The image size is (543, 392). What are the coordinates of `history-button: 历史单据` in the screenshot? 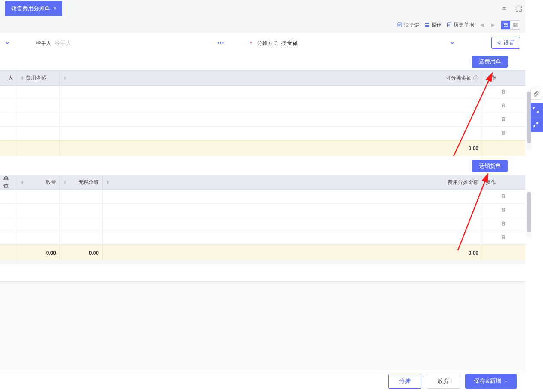 It's located at (460, 25).